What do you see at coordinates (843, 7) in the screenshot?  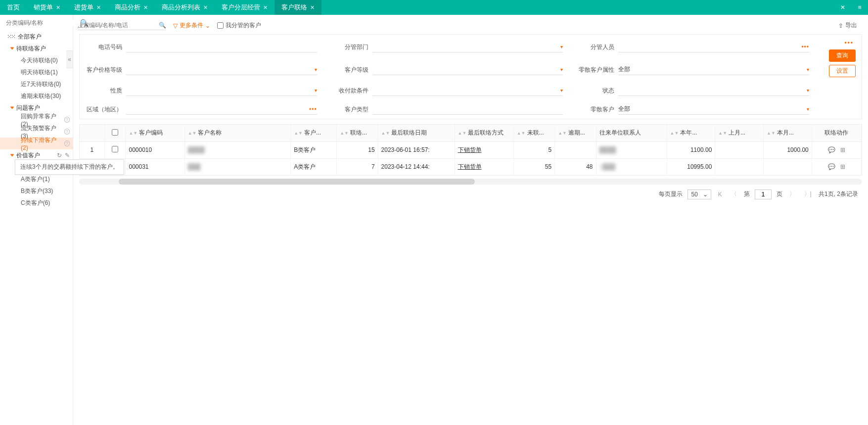 I see `window-close-button: ✕` at bounding box center [843, 7].